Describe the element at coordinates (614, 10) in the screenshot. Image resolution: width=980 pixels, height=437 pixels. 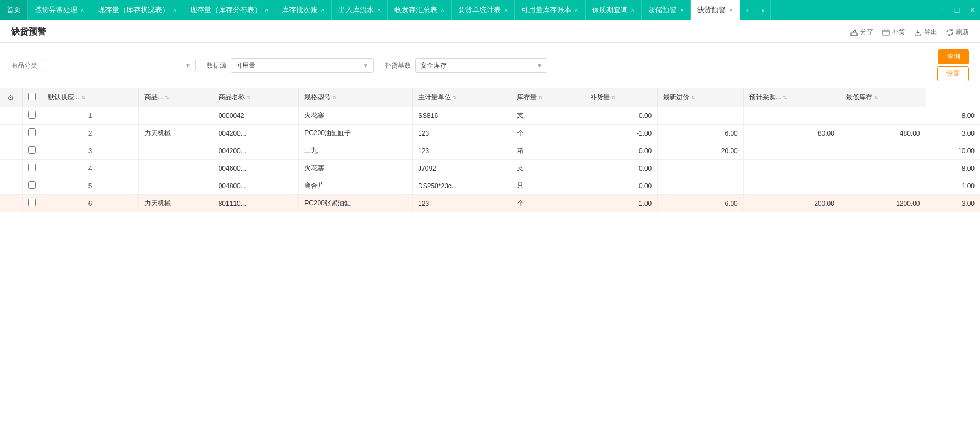
I see `tab-expiry: 保质期查询 ×` at that location.